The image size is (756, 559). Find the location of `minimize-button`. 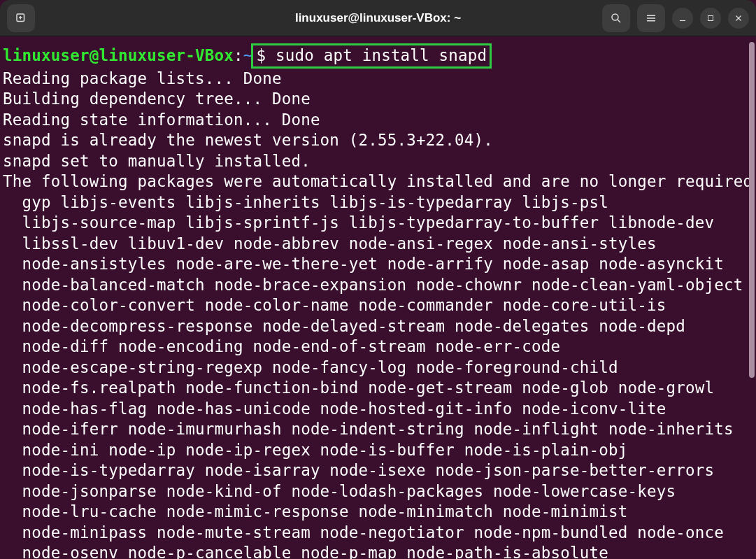

minimize-button is located at coordinates (683, 18).